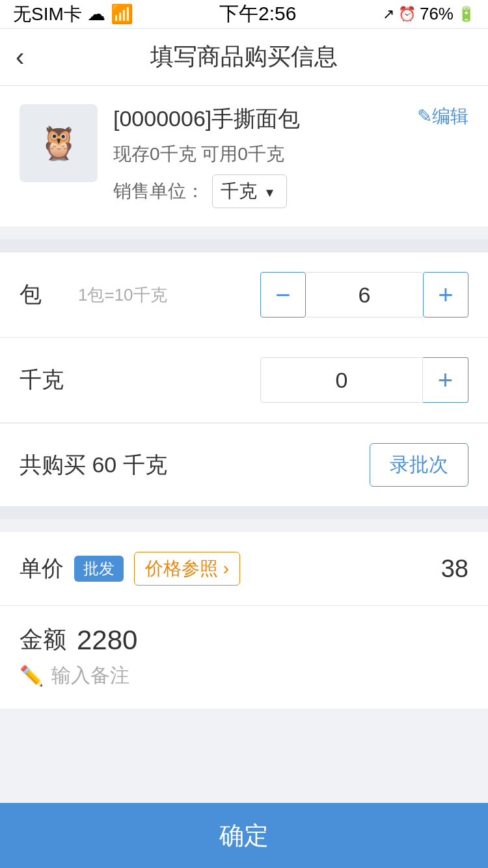 The image size is (488, 868). What do you see at coordinates (31, 675) in the screenshot?
I see `pencil-icon: ✏️` at bounding box center [31, 675].